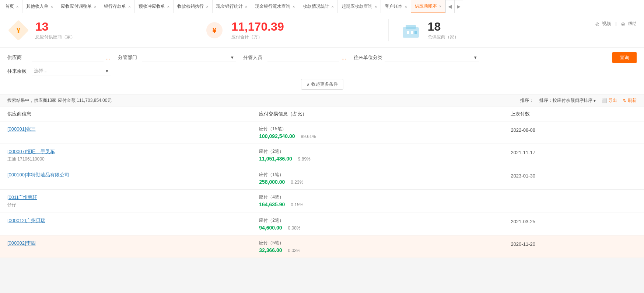 This screenshot has height=293, width=644. Describe the element at coordinates (272, 182) in the screenshot. I see `trans-amount-3: 258,000.00` at that location.